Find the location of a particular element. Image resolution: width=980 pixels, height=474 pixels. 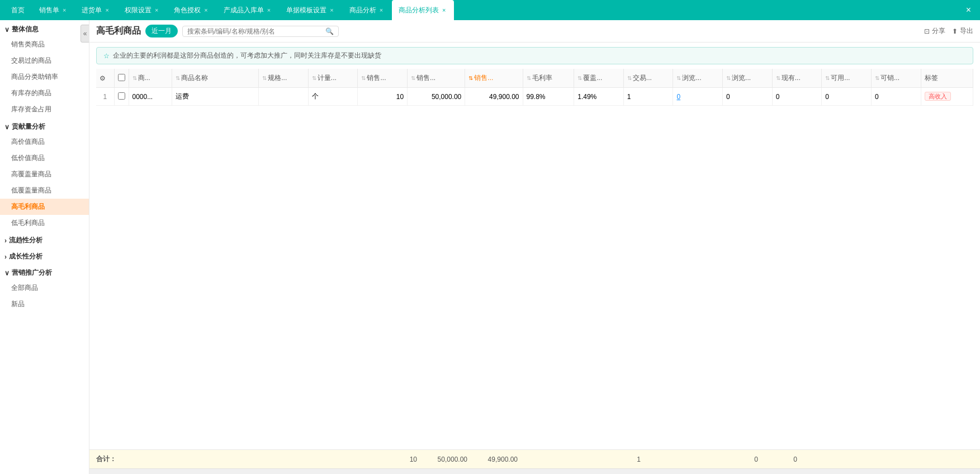

col-sales-amount: ⇅销售... is located at coordinates (436, 78).